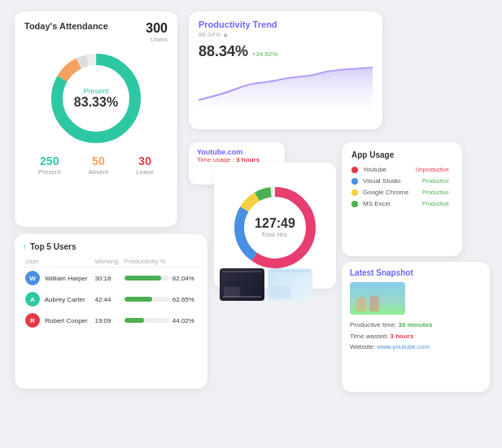  Describe the element at coordinates (57, 299) in the screenshot. I see `user-cell: A Aubrey Carter` at that location.